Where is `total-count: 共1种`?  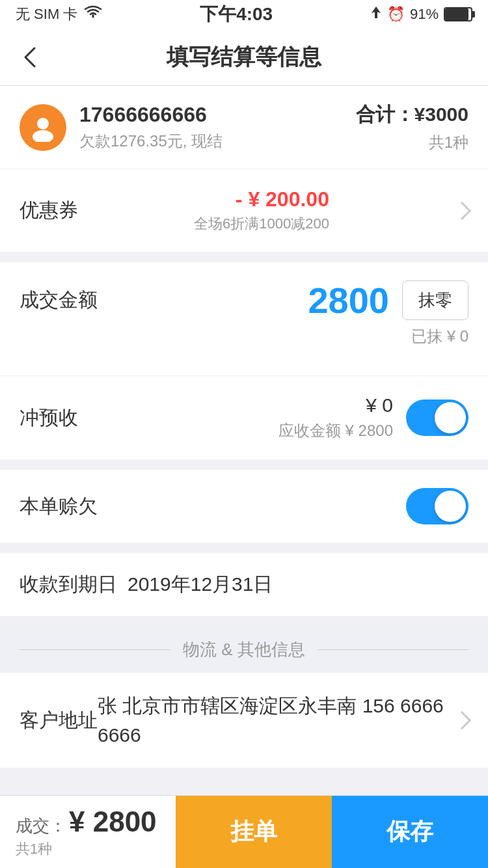
total-count: 共1种 is located at coordinates (413, 142).